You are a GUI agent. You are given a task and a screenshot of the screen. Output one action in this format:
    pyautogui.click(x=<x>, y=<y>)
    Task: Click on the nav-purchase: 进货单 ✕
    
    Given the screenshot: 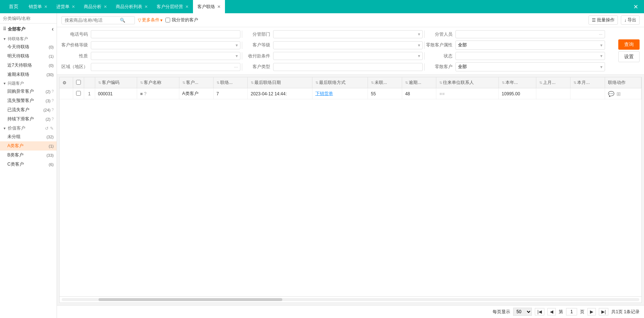 What is the action you would take?
    pyautogui.click(x=65, y=7)
    